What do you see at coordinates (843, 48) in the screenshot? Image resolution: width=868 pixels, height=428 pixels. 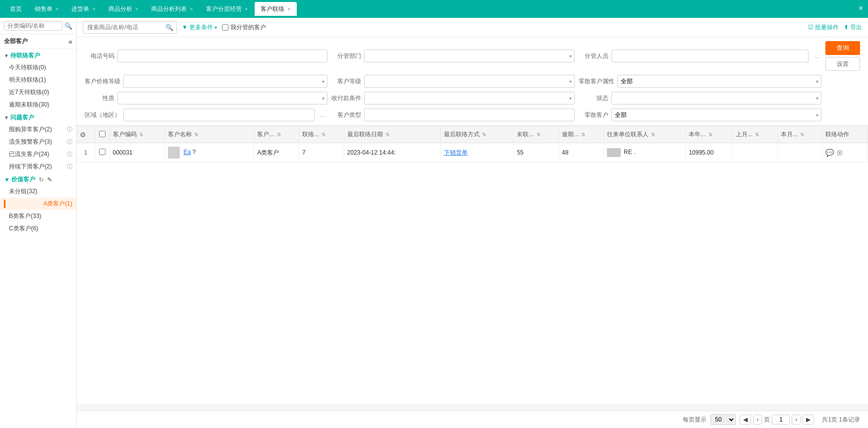 I see `query-button: 查询` at bounding box center [843, 48].